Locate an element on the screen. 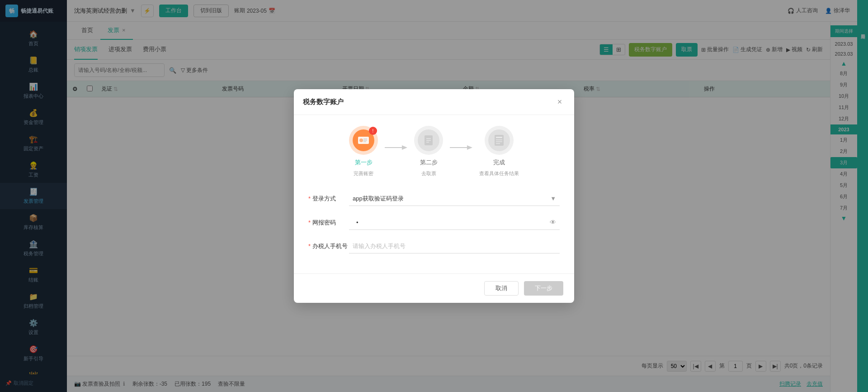 This screenshot has height=392, width=868. step-2: 第二步 去取票 is located at coordinates (429, 151).